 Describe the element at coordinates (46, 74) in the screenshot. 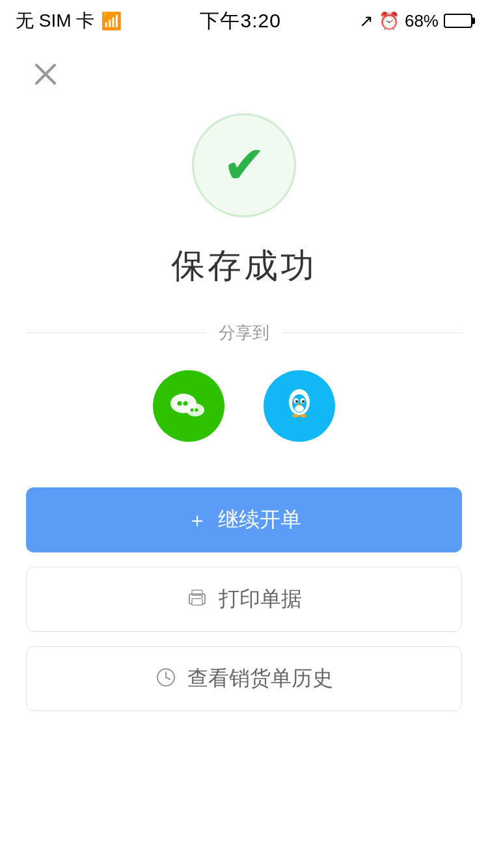

I see `close-button` at that location.